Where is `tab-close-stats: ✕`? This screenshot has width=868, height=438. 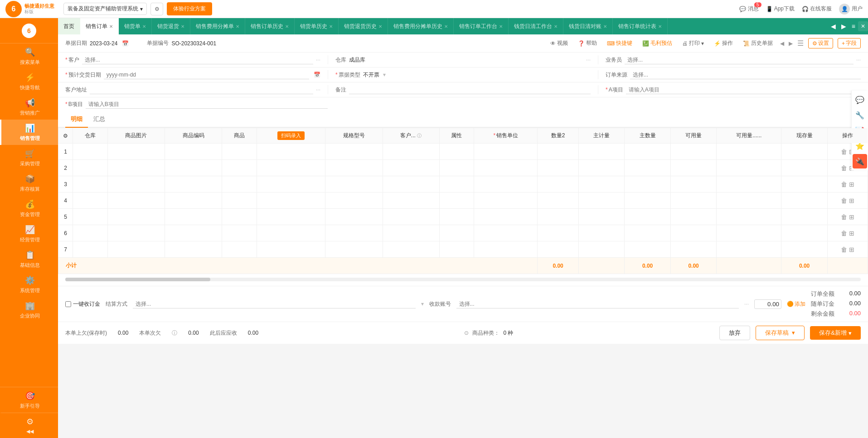
tab-close-stats: ✕ is located at coordinates (660, 26).